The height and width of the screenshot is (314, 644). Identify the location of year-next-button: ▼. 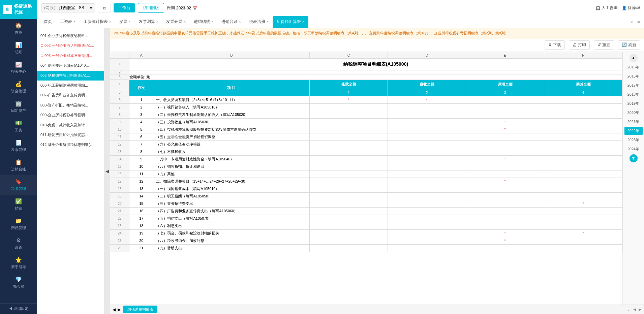
(634, 158).